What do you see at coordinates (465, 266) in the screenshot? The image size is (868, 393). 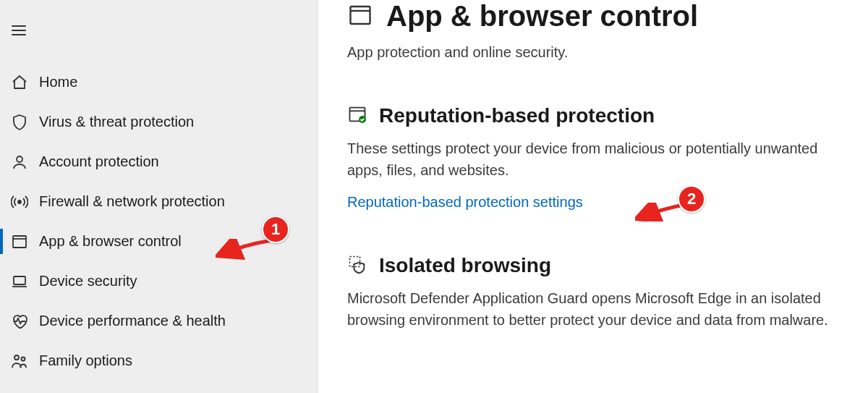 I see `section-title: Isolated browsing` at bounding box center [465, 266].